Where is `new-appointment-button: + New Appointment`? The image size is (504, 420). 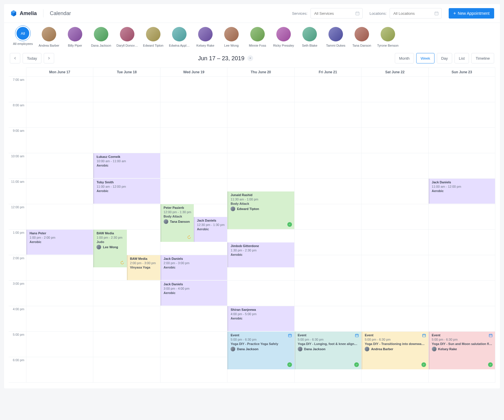 new-appointment-button: + New Appointment is located at coordinates (472, 13).